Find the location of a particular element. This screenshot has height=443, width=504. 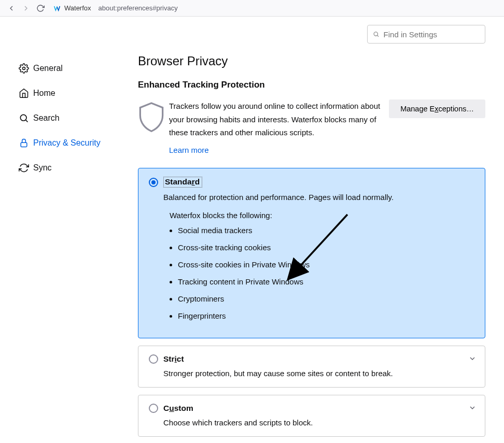

sidebar-item-general: General is located at coordinates (74, 68).